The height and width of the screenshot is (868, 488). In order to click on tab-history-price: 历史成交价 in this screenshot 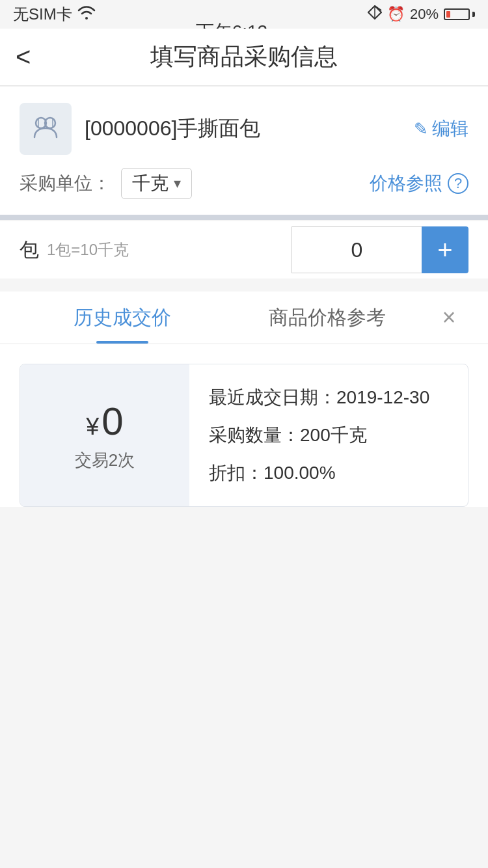, I will do `click(122, 318)`.